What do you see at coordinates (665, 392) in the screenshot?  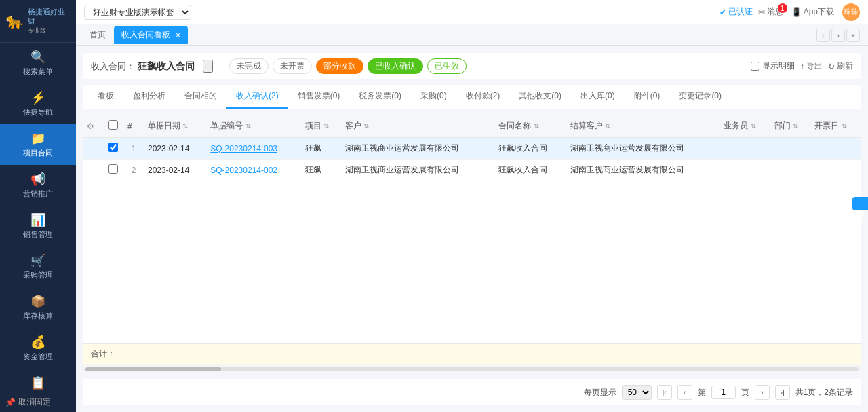 I see `first-page-button: |‹` at bounding box center [665, 392].